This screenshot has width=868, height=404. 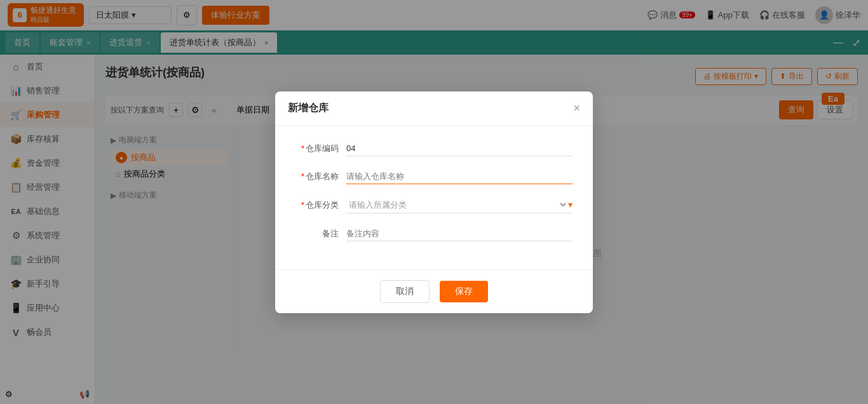 What do you see at coordinates (459, 234) in the screenshot?
I see `note-input` at bounding box center [459, 234].